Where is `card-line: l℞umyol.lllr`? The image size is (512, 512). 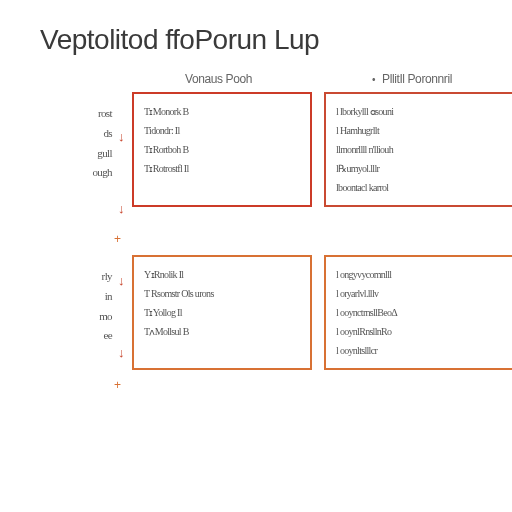 card-line: l℞umyol.lllr is located at coordinates (419, 168).